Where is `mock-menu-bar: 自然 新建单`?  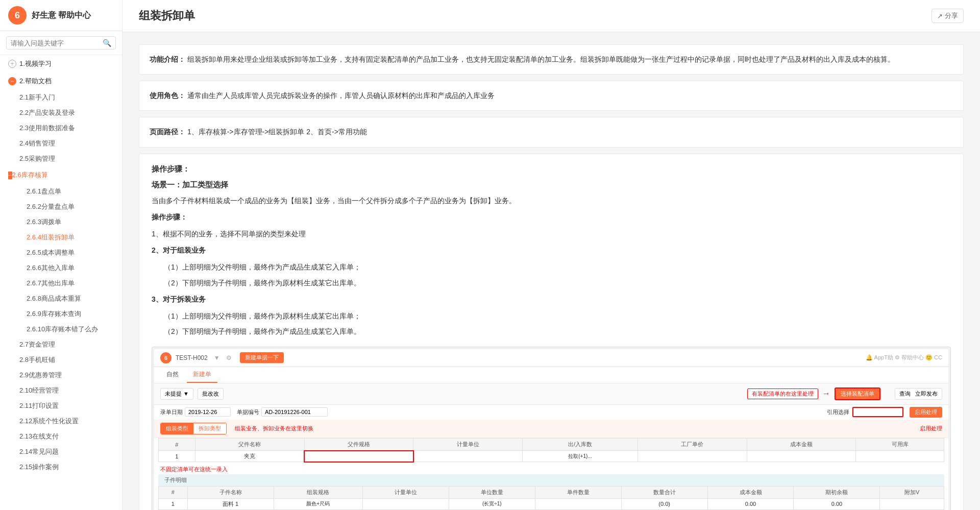 mock-menu-bar: 自然 新建单 is located at coordinates (551, 375).